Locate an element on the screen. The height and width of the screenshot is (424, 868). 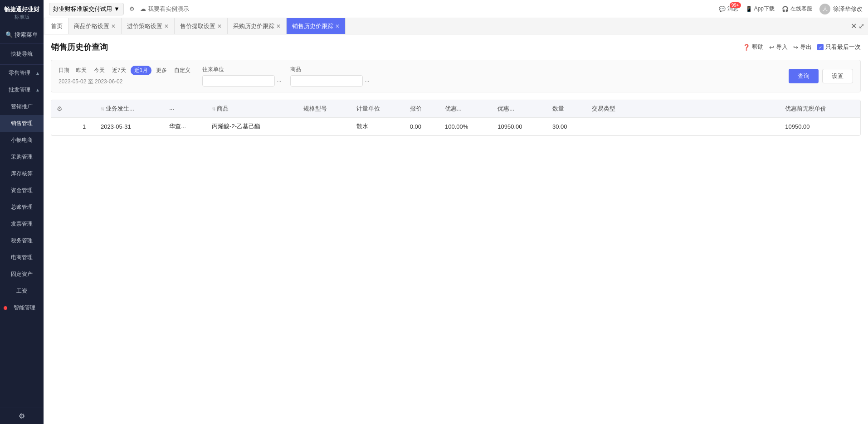
demo-label: 我要看实例演示 is located at coordinates (169, 9).